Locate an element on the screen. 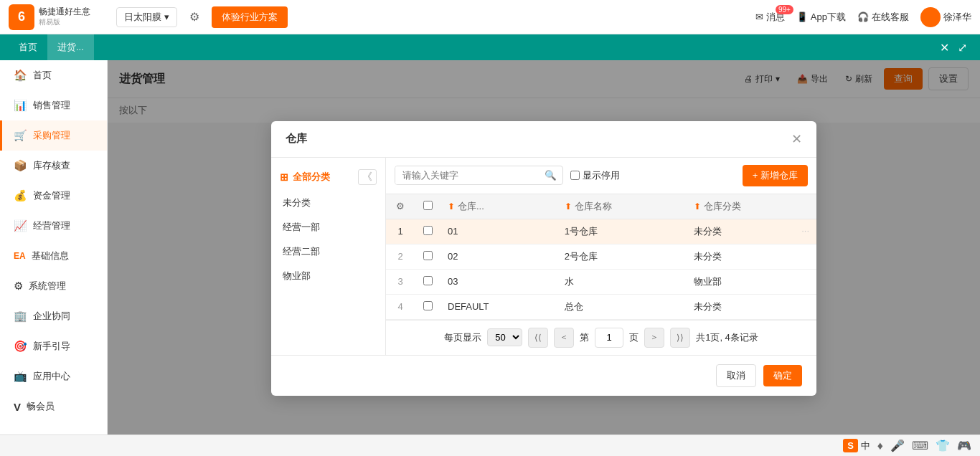 Image resolution: width=980 pixels, height=456 pixels. sidebar-item-member: V 畅会员 is located at coordinates (53, 407).